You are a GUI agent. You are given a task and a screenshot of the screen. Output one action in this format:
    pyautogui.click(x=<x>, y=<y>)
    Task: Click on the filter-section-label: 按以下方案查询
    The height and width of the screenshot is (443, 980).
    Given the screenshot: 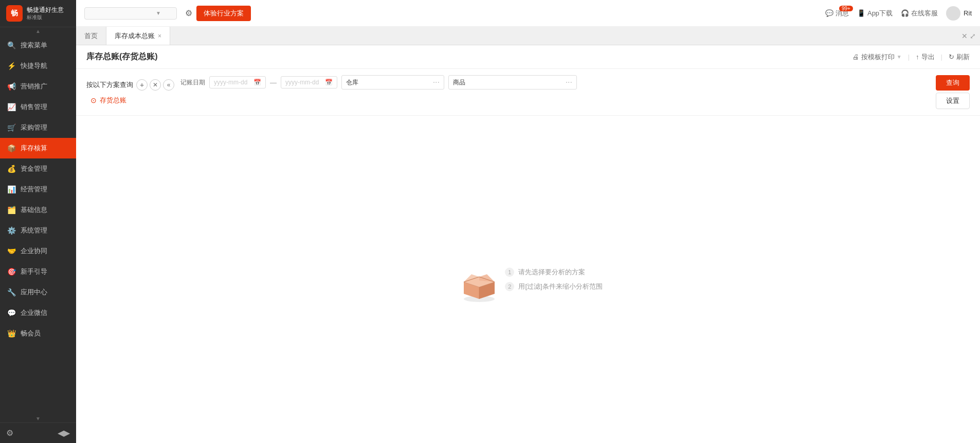 What is the action you would take?
    pyautogui.click(x=110, y=83)
    